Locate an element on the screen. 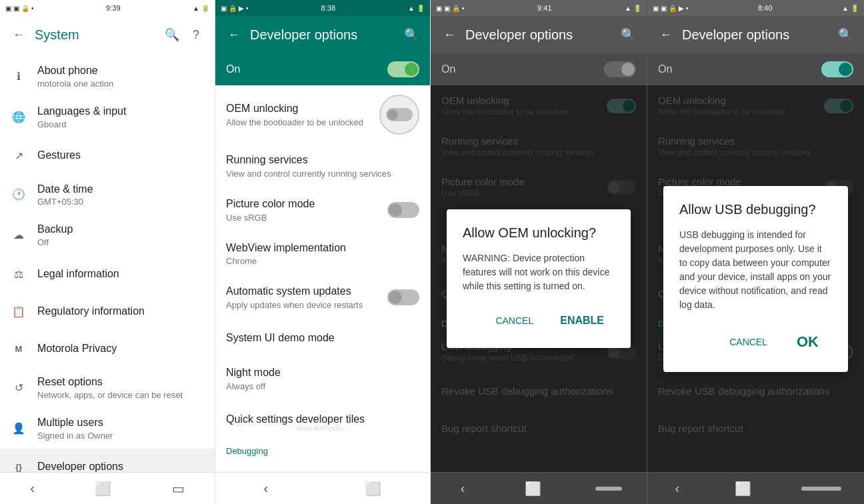 Image resolution: width=864 pixels, height=504 pixels. oem-enable-button: Enable is located at coordinates (582, 321).